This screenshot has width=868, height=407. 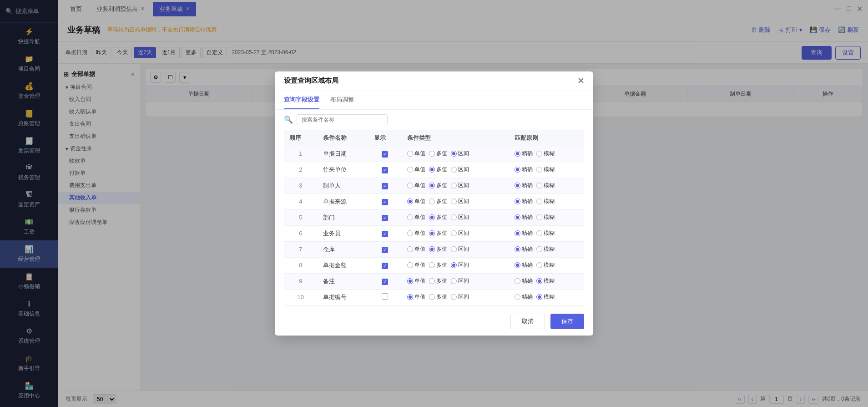 I want to click on checkbox-4: ✓, so click(x=385, y=202).